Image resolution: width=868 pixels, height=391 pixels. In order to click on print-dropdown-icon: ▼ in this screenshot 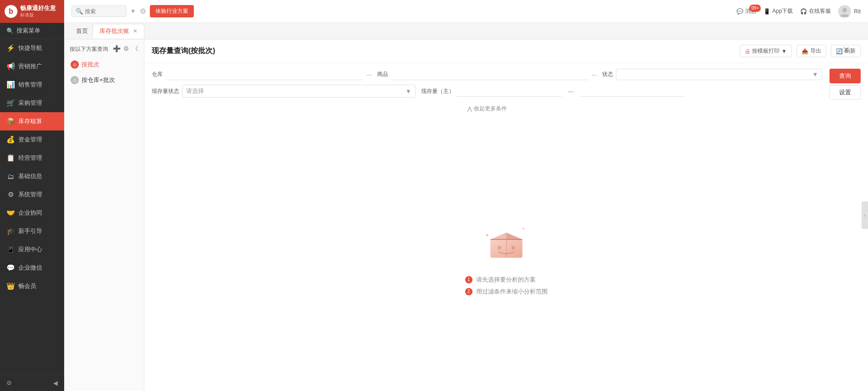, I will do `click(784, 51)`.